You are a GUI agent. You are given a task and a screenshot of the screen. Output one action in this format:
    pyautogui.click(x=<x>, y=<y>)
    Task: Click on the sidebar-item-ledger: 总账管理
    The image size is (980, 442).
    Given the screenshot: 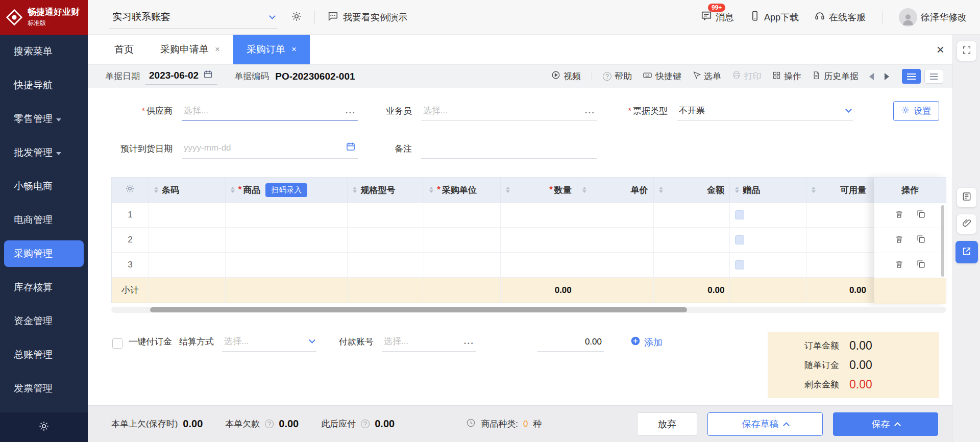 What is the action you would take?
    pyautogui.click(x=44, y=355)
    